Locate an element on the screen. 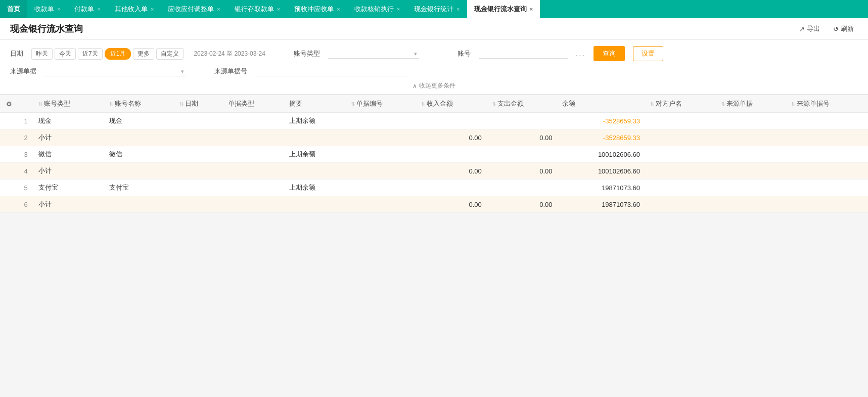 The image size is (868, 397). date-col-header: 日期 is located at coordinates (199, 104).